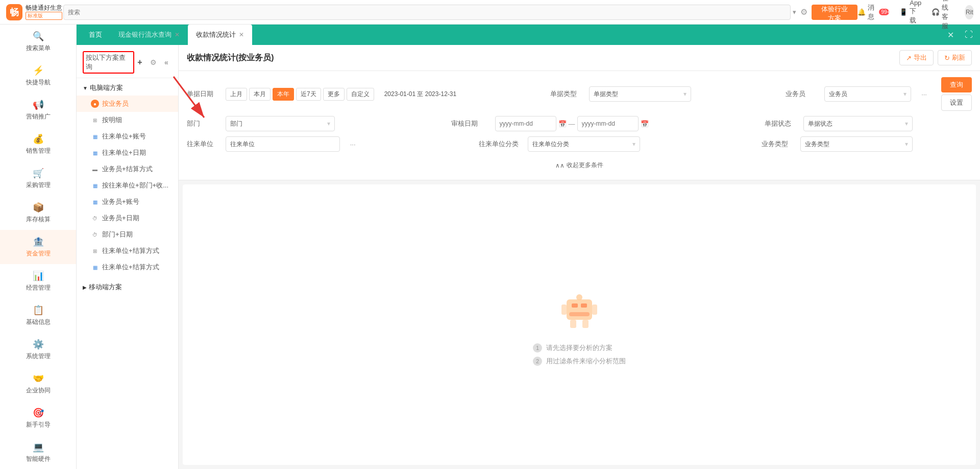 The image size is (980, 469). I want to click on scheme-item-by-detail: ⊞ 按明细, so click(128, 120).